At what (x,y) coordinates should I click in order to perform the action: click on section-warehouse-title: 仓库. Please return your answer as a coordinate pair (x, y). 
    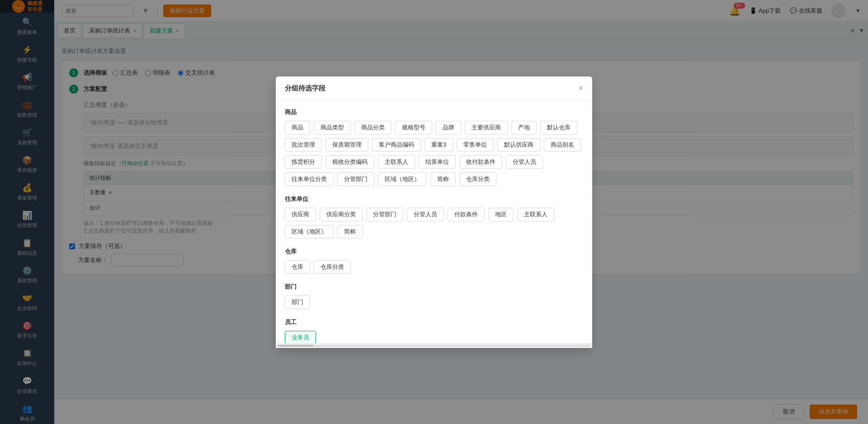
    Looking at the image, I should click on (434, 252).